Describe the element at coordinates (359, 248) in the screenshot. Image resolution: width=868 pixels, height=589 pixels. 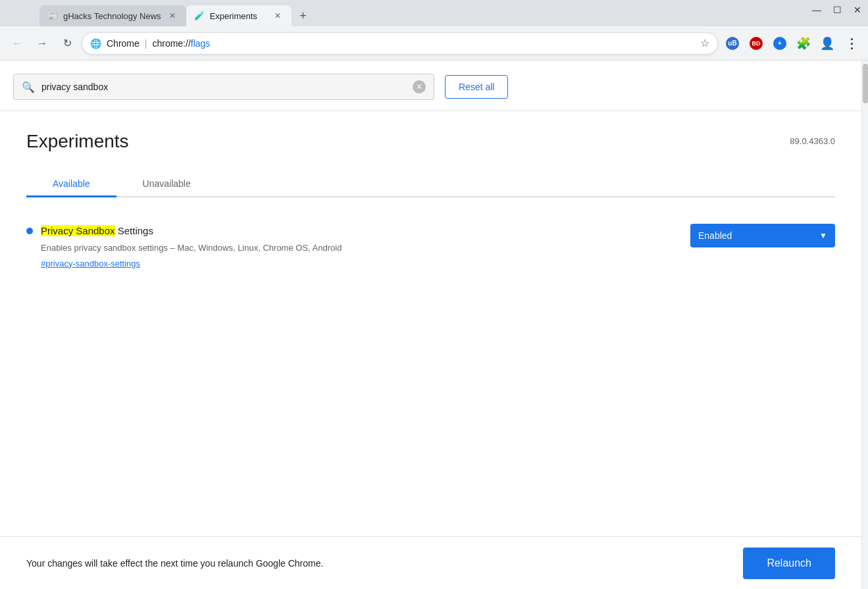
I see `experiment-description: Enables privacy sandbox settings – Mac, …` at that location.